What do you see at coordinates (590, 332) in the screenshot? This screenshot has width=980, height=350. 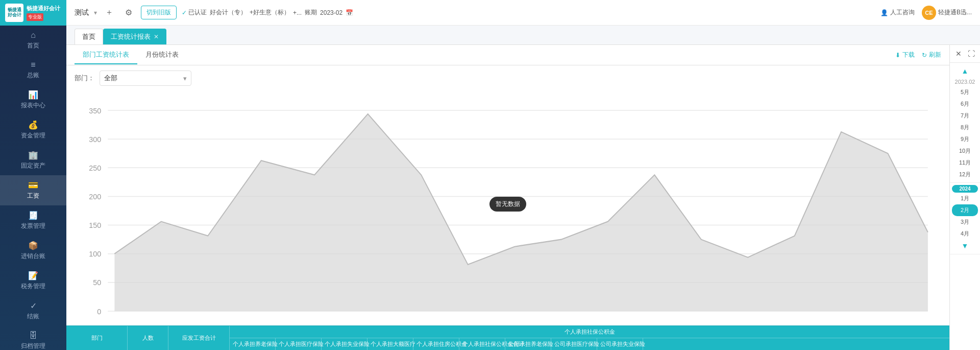 I see `th-group-label: 个人承担社保公积金` at bounding box center [590, 332].